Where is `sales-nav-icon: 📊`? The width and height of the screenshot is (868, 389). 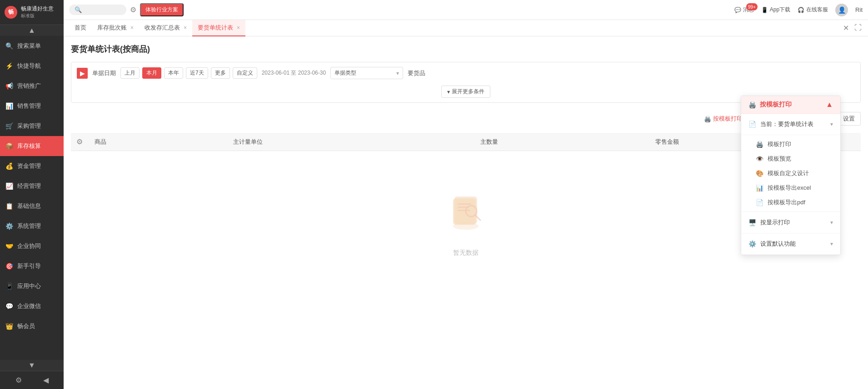 sales-nav-icon: 📊 is located at coordinates (9, 106).